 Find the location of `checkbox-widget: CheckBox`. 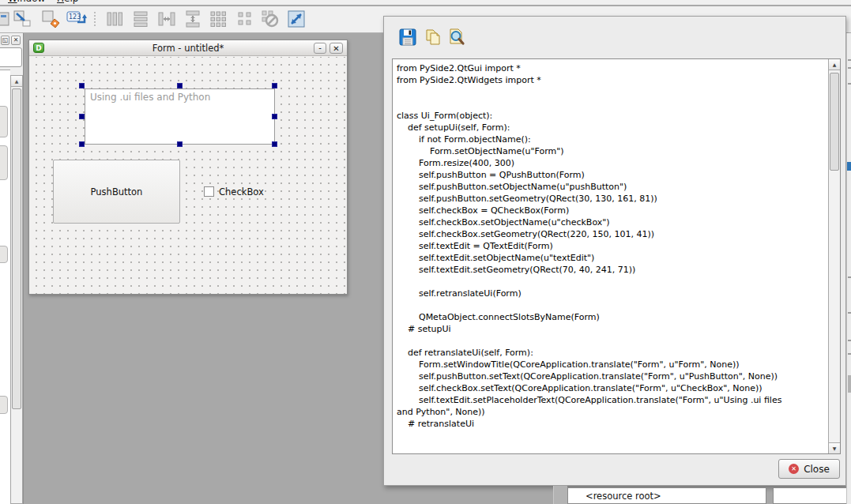

checkbox-widget: CheckBox is located at coordinates (243, 191).